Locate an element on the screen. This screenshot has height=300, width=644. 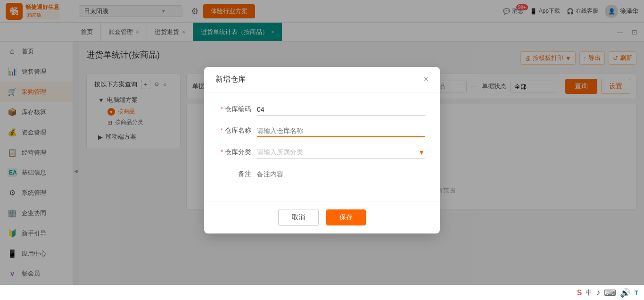
warehouse-code-input is located at coordinates (341, 109).